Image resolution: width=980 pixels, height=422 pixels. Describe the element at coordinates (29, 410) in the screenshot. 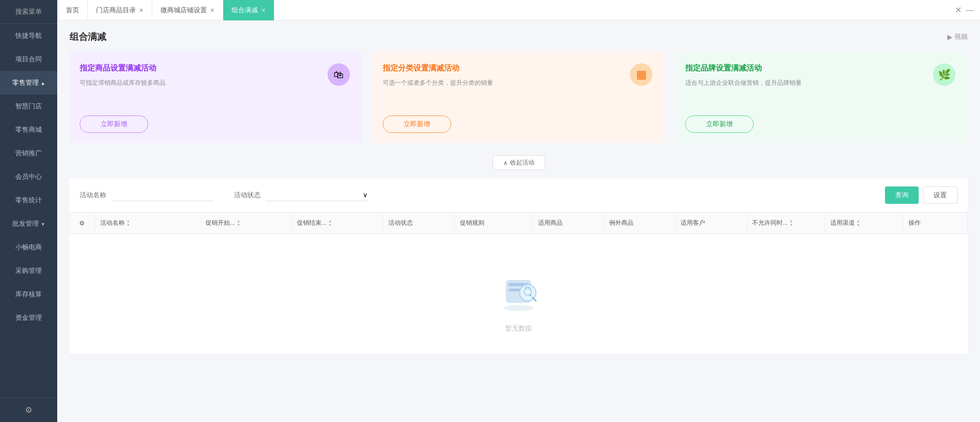

I see `settings-icon: ⚙` at that location.